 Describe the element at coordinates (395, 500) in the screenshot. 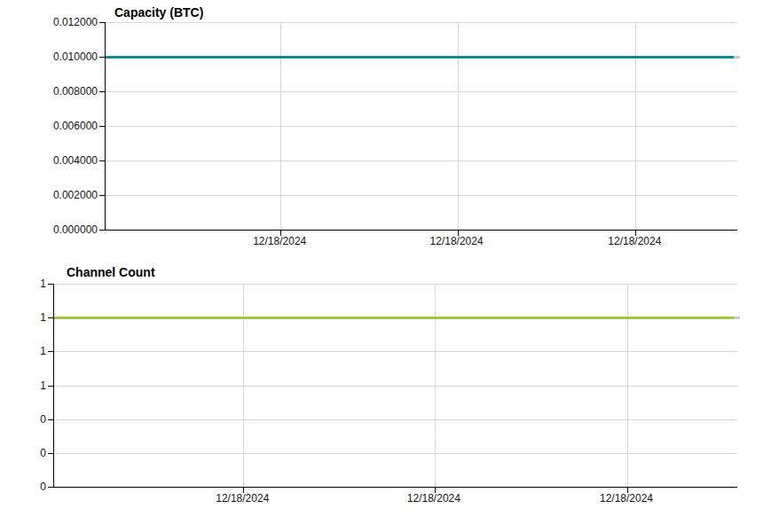

I see `channel-count-x-axis-labels: 12/18/2024 12/18/2024 12/18/2024` at that location.